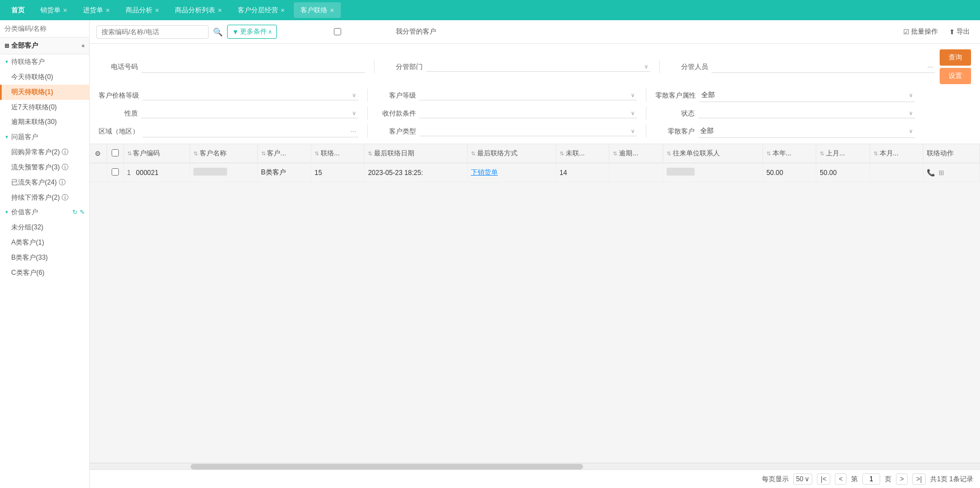 Image resolution: width=980 pixels, height=488 pixels. I want to click on batch-op-button: ☑ 批量操作, so click(921, 31).